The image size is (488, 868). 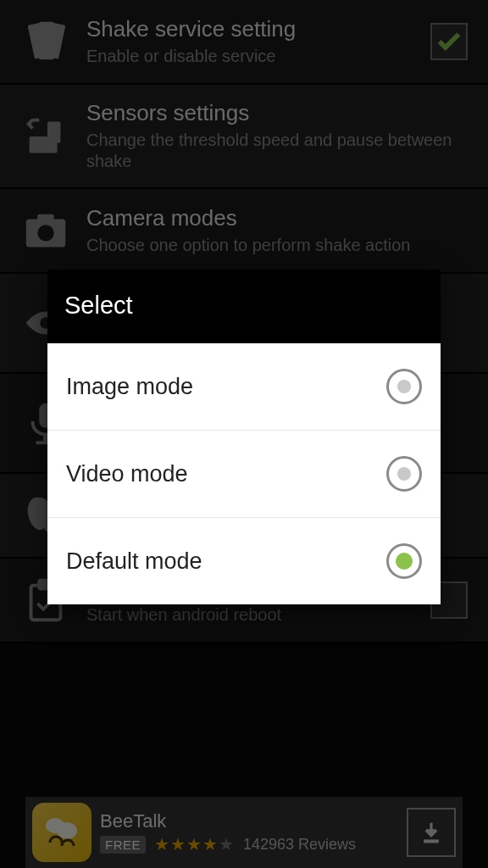 What do you see at coordinates (62, 832) in the screenshot?
I see `ad-app-icon` at bounding box center [62, 832].